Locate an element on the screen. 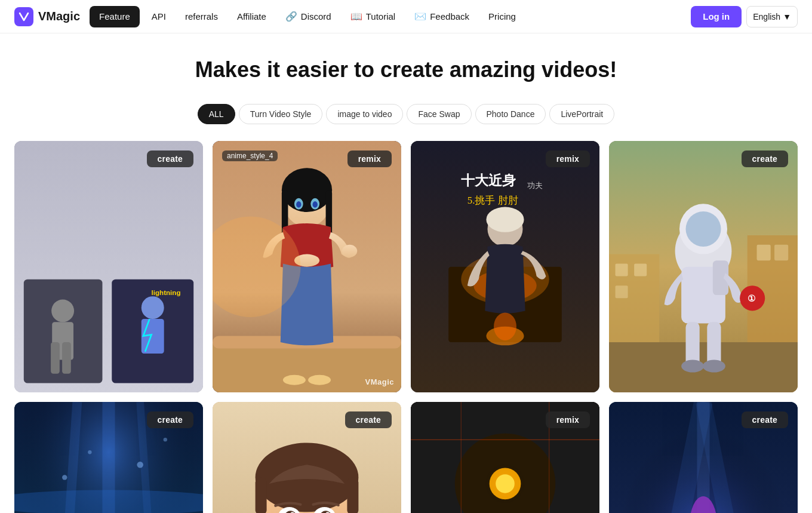 The image size is (812, 513). book-icon: 📖 is located at coordinates (356, 17).